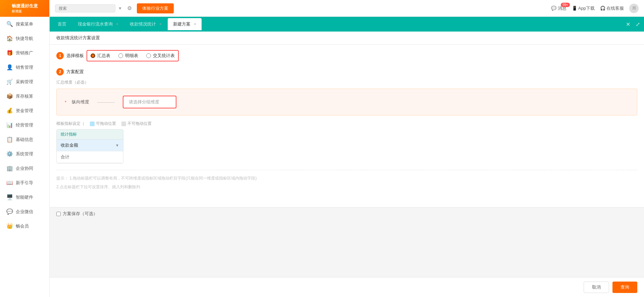 This screenshot has height=297, width=644. I want to click on app-version: 标准版, so click(25, 11).